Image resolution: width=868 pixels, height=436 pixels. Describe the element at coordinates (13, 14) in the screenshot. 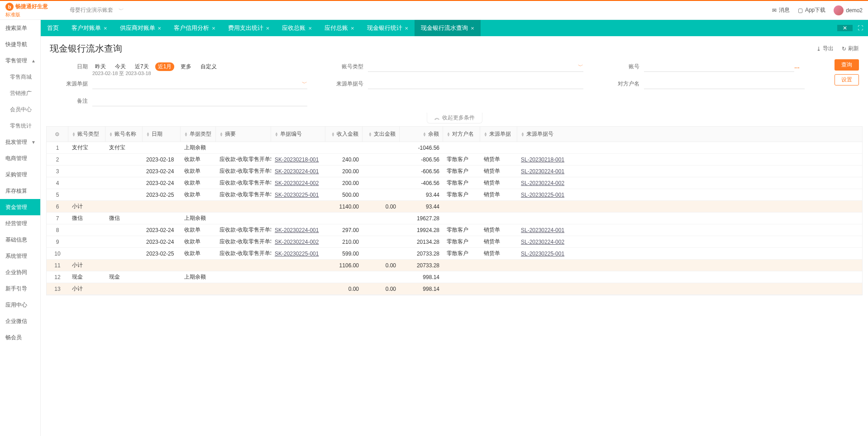

I see `edition-label: 标准版` at that location.